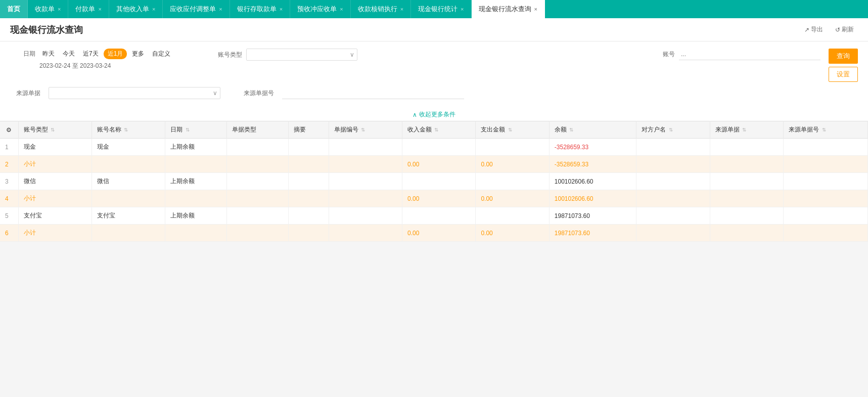 Image resolution: width=868 pixels, height=397 pixels. I want to click on account-input, so click(750, 55).